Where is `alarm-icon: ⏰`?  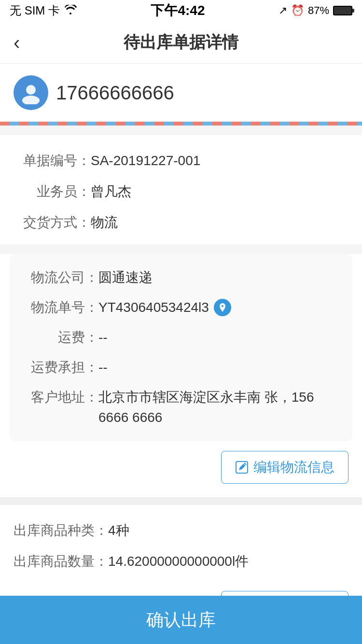 alarm-icon: ⏰ is located at coordinates (297, 11).